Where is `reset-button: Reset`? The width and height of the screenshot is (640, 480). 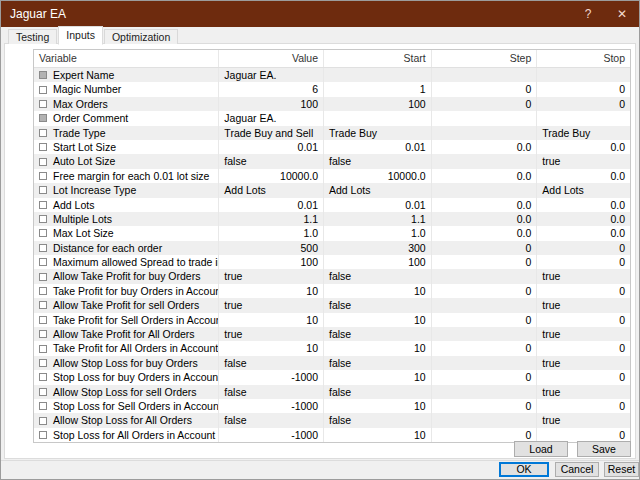 reset-button: Reset is located at coordinates (622, 470).